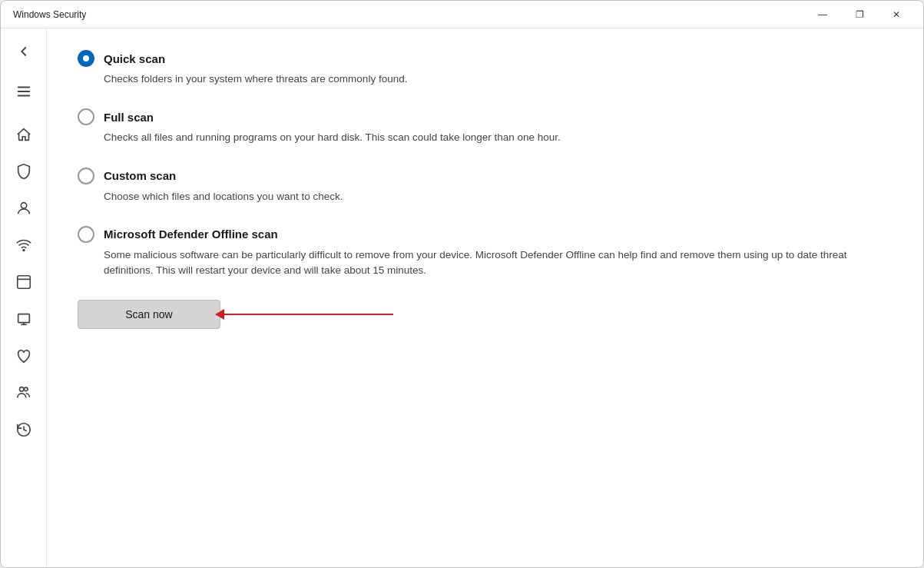  Describe the element at coordinates (24, 393) in the screenshot. I see `sidebar-item-family` at that location.